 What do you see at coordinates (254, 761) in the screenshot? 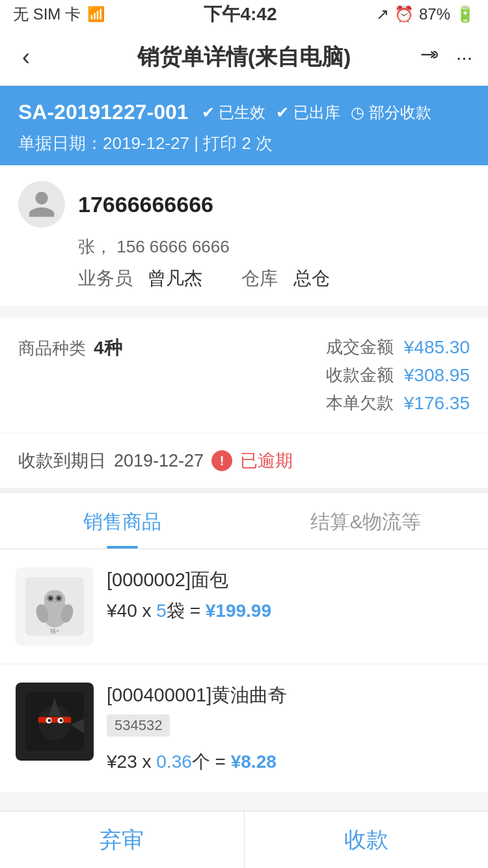
I see `product-total-2: ¥8.28` at bounding box center [254, 761].